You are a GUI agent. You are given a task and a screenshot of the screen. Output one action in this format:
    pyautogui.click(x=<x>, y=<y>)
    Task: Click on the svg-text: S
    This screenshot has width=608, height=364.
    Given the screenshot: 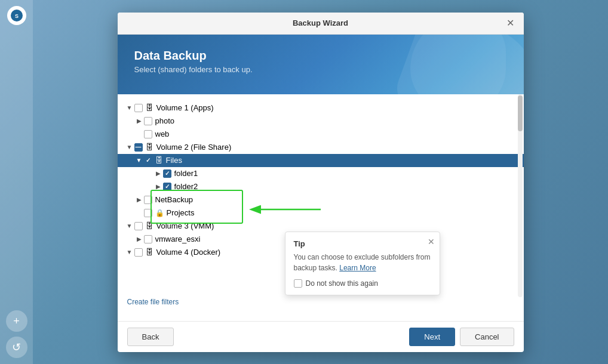 What is the action you would take?
    pyautogui.click(x=16, y=16)
    